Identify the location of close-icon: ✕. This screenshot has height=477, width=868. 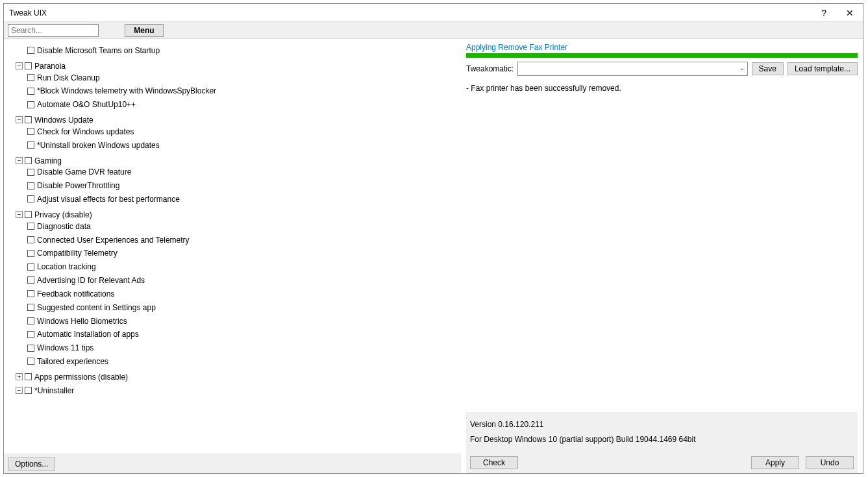
(850, 13).